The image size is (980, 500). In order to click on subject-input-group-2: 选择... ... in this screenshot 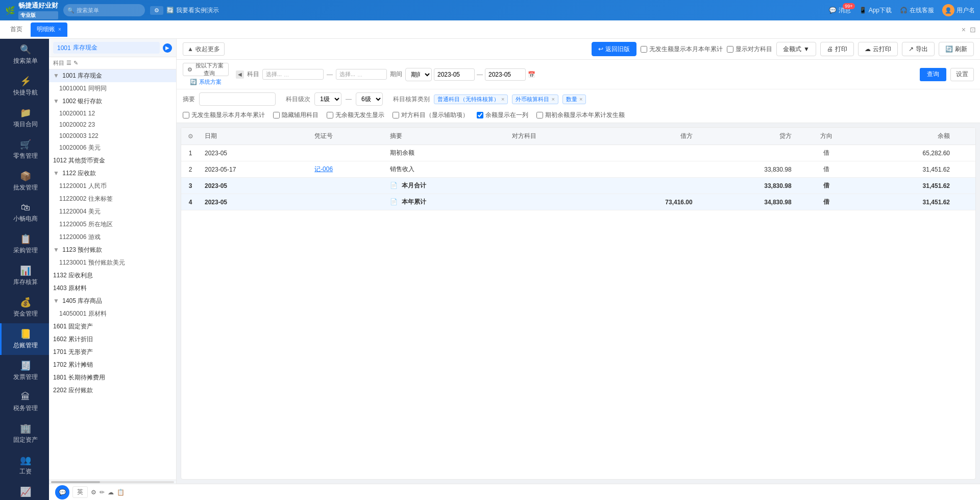, I will do `click(361, 75)`.